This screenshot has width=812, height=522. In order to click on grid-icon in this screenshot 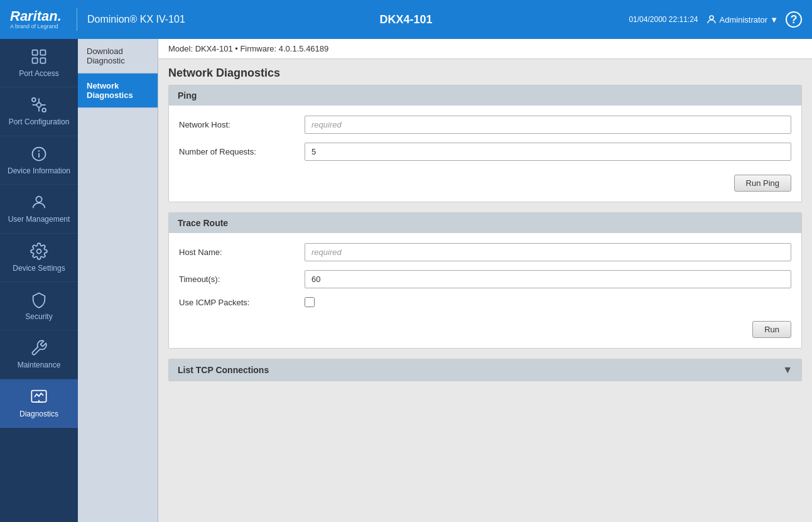, I will do `click(39, 57)`.